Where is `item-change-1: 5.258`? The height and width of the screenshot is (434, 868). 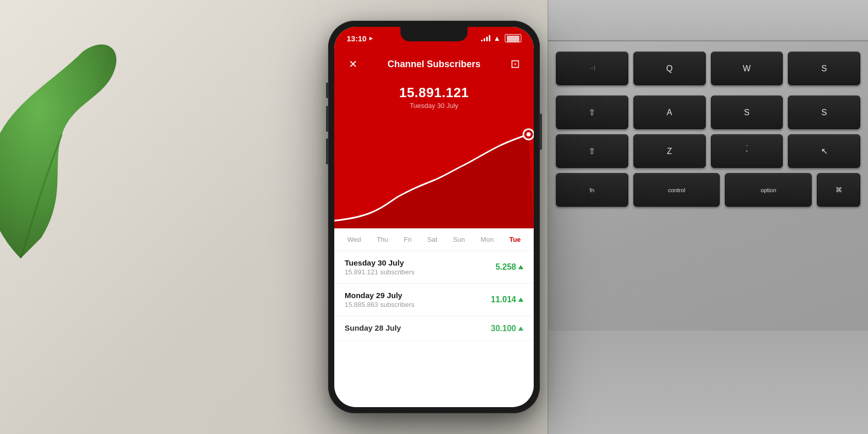 item-change-1: 5.258 is located at coordinates (509, 267).